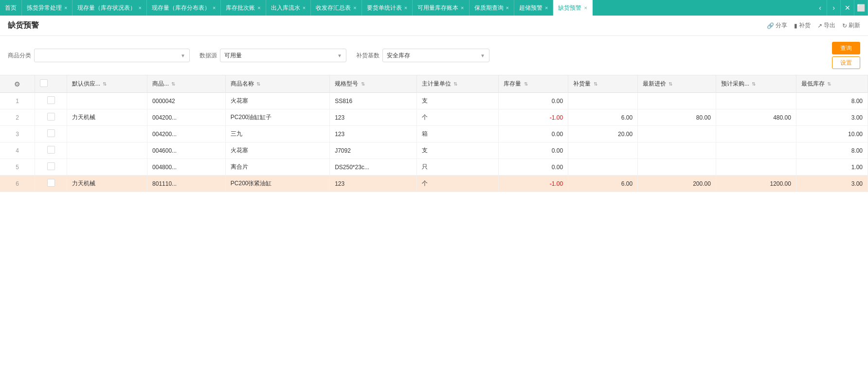 The image size is (868, 387). What do you see at coordinates (832, 84) in the screenshot?
I see `th-minstock: 最低库存 ⇅` at bounding box center [832, 84].